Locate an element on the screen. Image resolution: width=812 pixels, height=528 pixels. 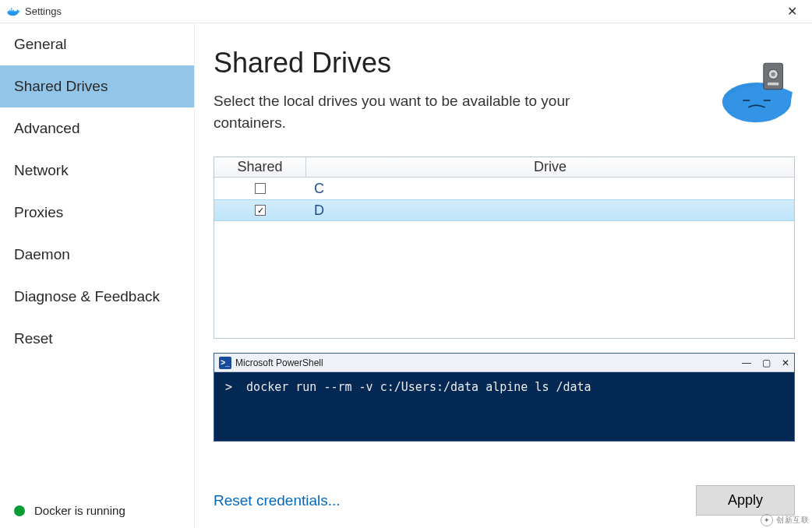
powershell-titlebar: >_ Microsoft PowerShell — ▢ ✕ is located at coordinates (504, 363).